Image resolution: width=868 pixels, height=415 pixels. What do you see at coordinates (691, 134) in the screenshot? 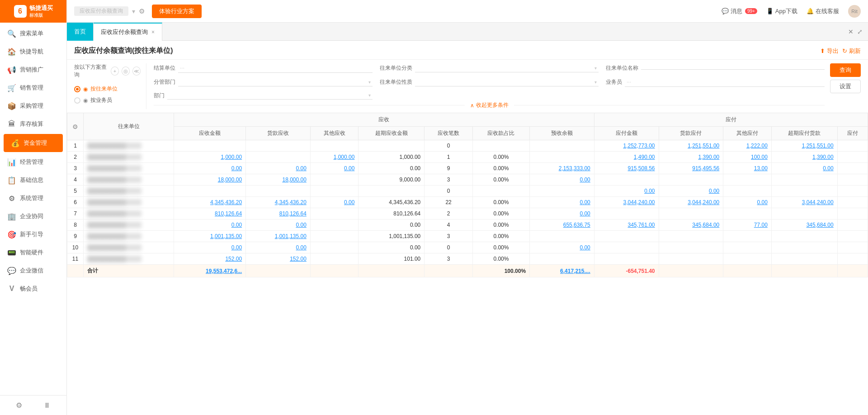
I see `th-pay-goods: 货款应付` at bounding box center [691, 134].